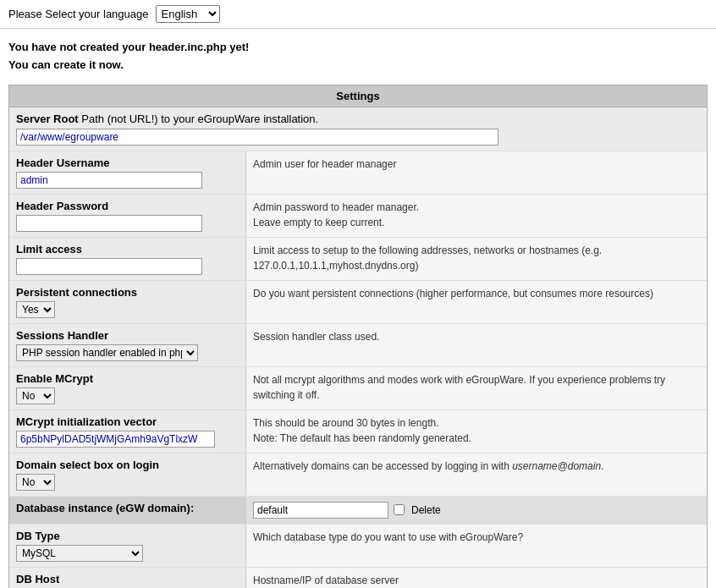  Describe the element at coordinates (47, 118) in the screenshot. I see `server-root-label: Server Root` at that location.